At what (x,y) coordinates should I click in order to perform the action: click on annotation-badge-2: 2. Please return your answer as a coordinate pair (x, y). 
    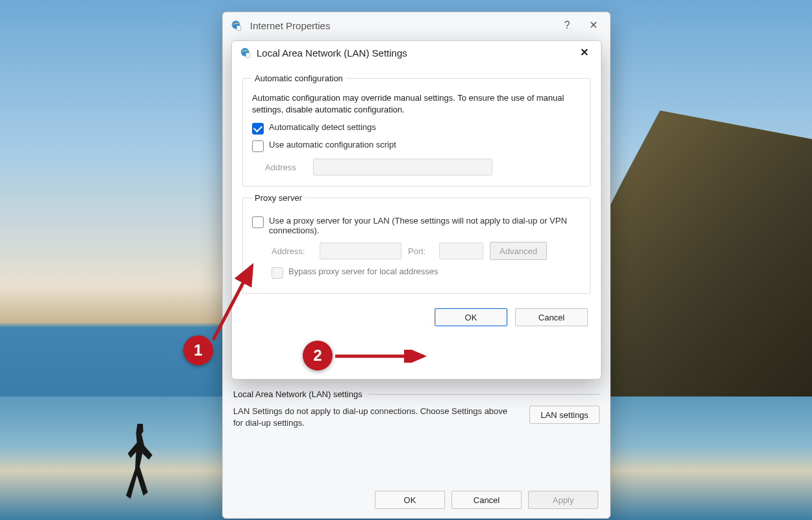
    Looking at the image, I should click on (318, 356).